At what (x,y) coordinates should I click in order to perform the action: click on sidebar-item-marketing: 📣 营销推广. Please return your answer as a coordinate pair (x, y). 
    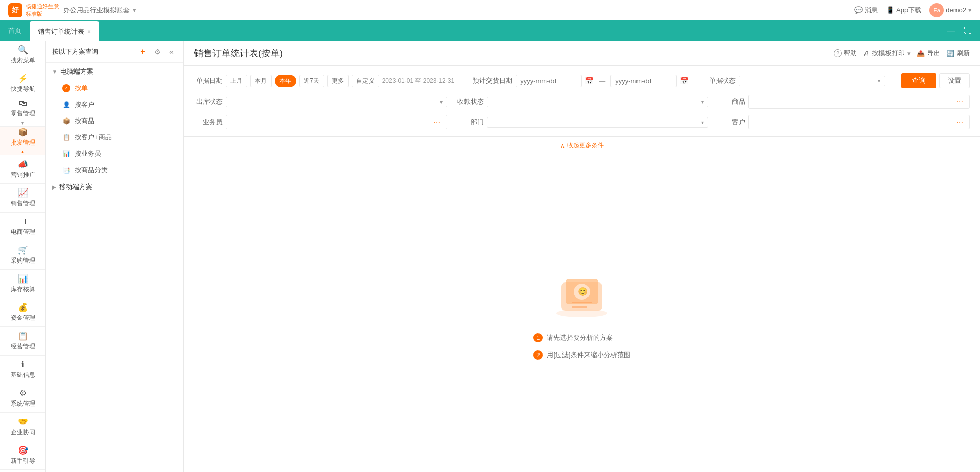
    Looking at the image, I should click on (22, 170).